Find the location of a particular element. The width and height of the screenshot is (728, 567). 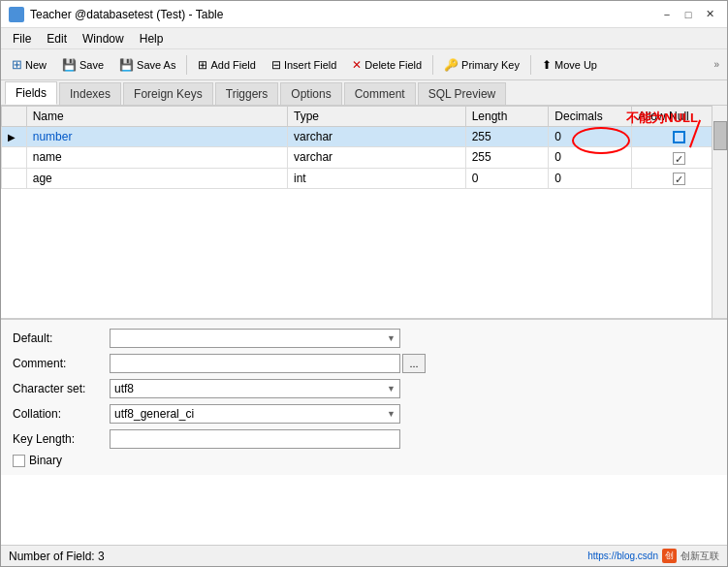

collation-dropdown-arrow: ▼ is located at coordinates (392, 414).